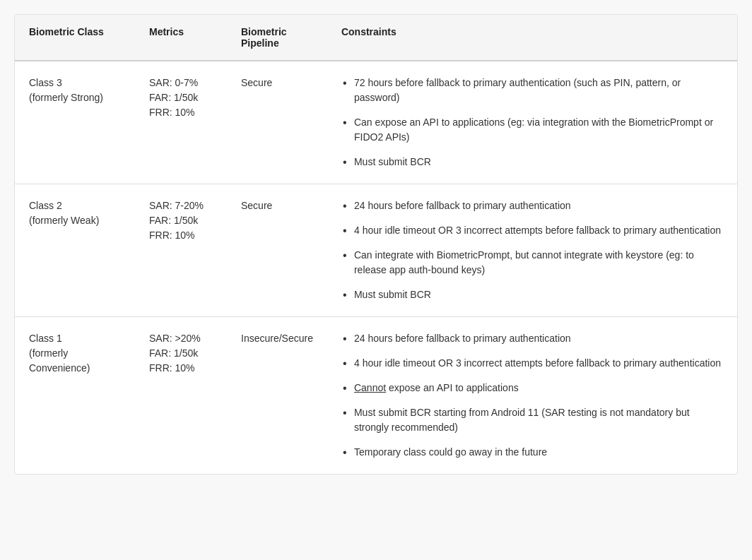 This screenshot has width=752, height=560. Describe the element at coordinates (532, 339) in the screenshot. I see `constraint-item-2-0: 24 hours before fallback to primary auth…` at that location.